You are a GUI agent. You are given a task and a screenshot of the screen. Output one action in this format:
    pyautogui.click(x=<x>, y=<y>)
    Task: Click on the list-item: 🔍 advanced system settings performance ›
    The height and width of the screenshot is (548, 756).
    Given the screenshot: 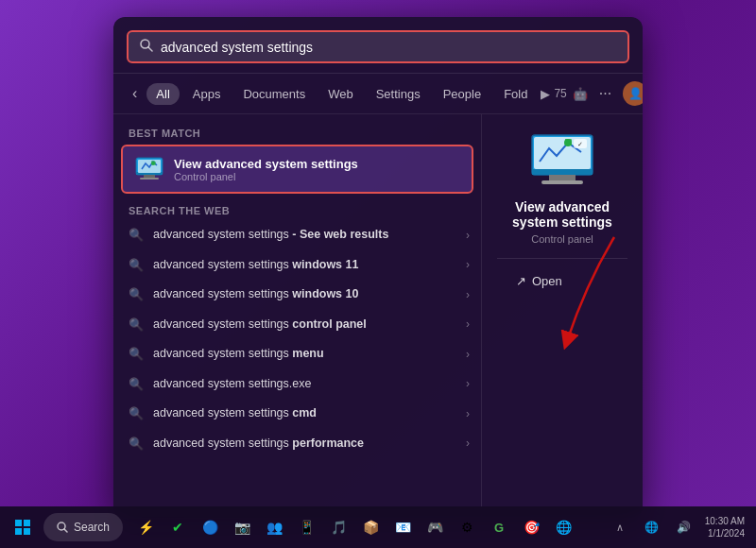 What is the action you would take?
    pyautogui.click(x=297, y=444)
    